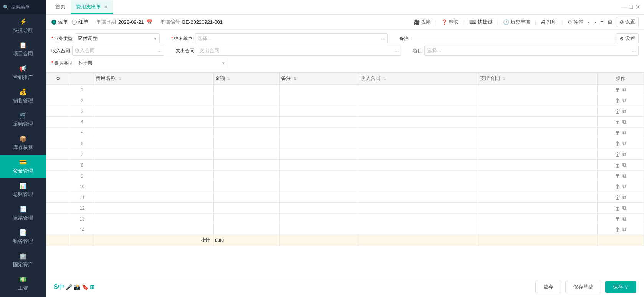 This screenshot has height=297, width=644. What do you see at coordinates (92, 7) in the screenshot?
I see `tab-expense: 费用支出单 ✕` at bounding box center [92, 7].